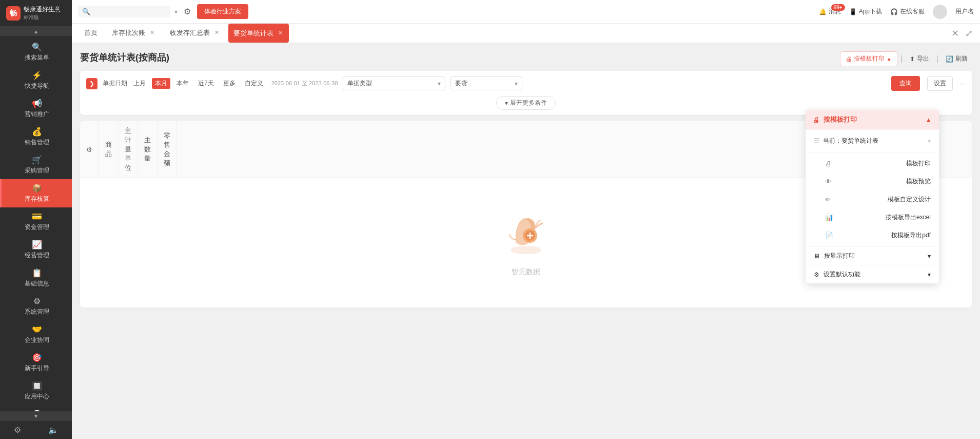 This screenshot has height=439, width=980. What do you see at coordinates (872, 199) in the screenshot?
I see `dropdown-template-custom: ✏ 模板自定义设计` at bounding box center [872, 199].